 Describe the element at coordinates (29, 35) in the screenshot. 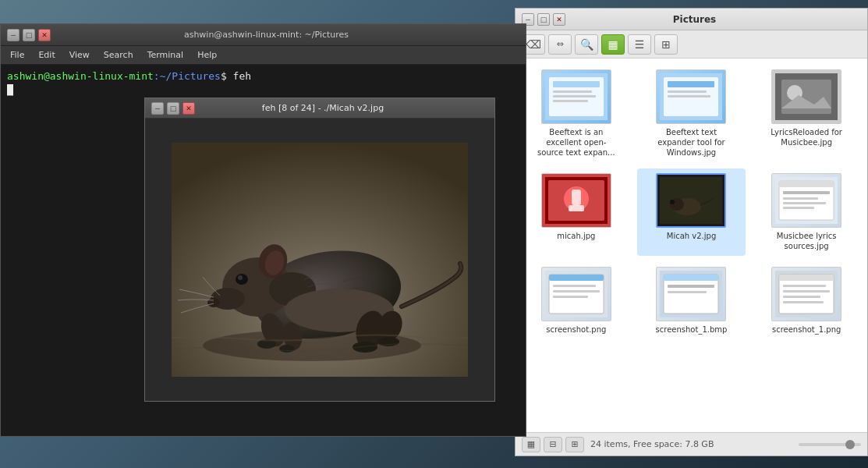

I see `terminal-window-controls: − □ ✕` at that location.